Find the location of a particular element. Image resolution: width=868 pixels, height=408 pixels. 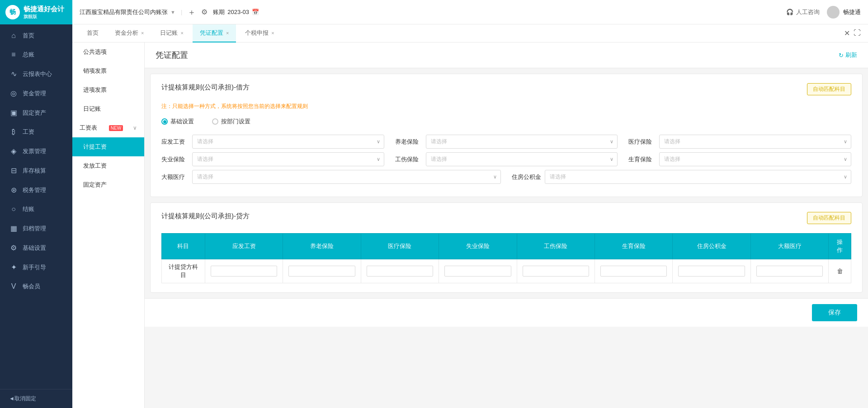

sidebar-item-inventory: ⊟ 库存核算 is located at coordinates (36, 171).